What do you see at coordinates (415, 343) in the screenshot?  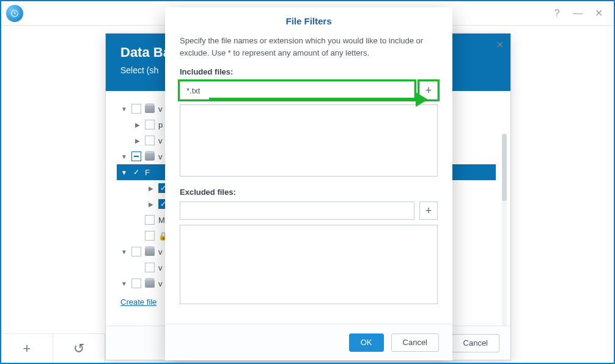 I see `cancel-button: Cancel` at bounding box center [415, 343].